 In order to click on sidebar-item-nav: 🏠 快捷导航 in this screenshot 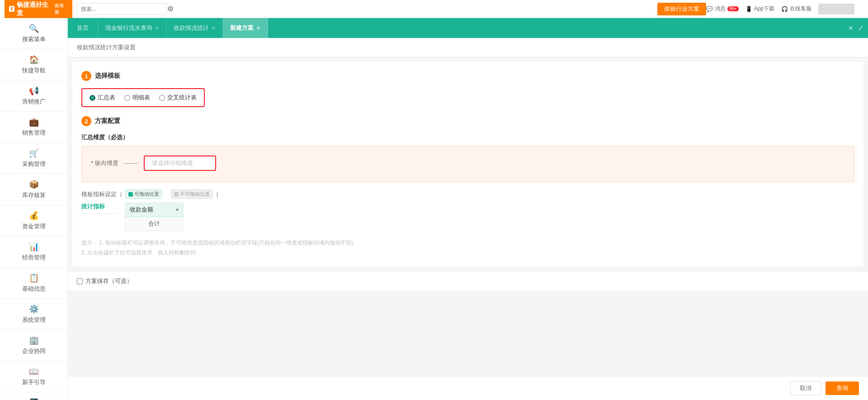, I will do `click(33, 65)`.